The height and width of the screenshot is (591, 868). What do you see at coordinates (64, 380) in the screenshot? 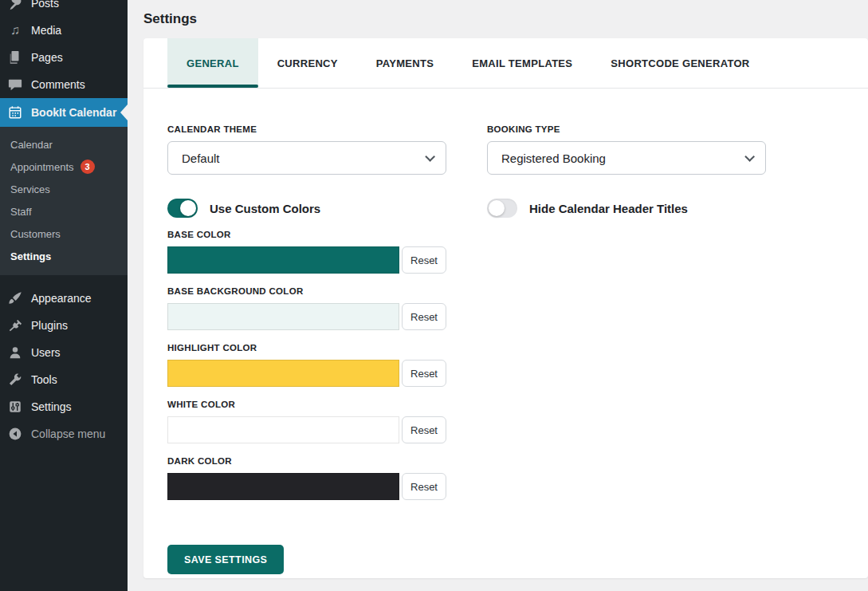
I see `sidebar-item-tools: Tools` at bounding box center [64, 380].